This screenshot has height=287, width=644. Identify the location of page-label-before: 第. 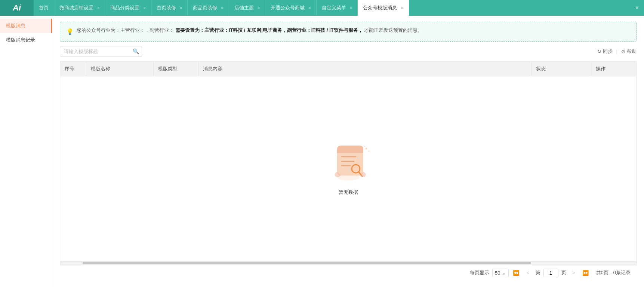
(538, 273).